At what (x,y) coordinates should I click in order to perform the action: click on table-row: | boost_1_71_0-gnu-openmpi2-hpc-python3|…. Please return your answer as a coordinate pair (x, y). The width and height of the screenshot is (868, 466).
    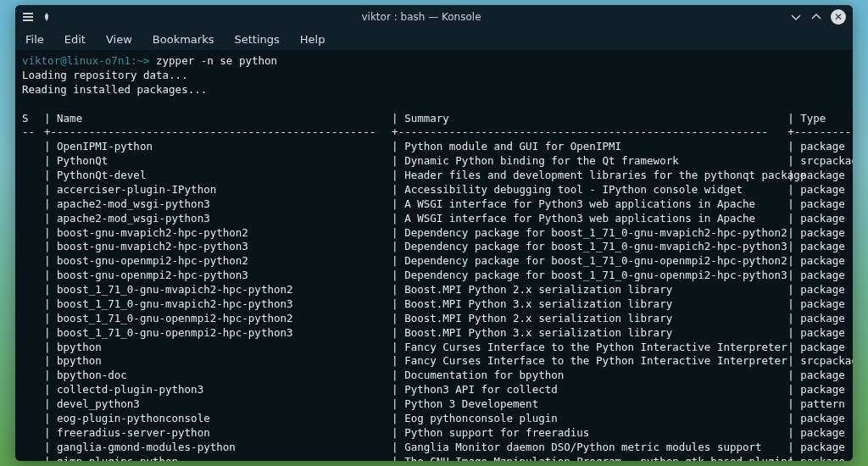
    Looking at the image, I should click on (434, 334).